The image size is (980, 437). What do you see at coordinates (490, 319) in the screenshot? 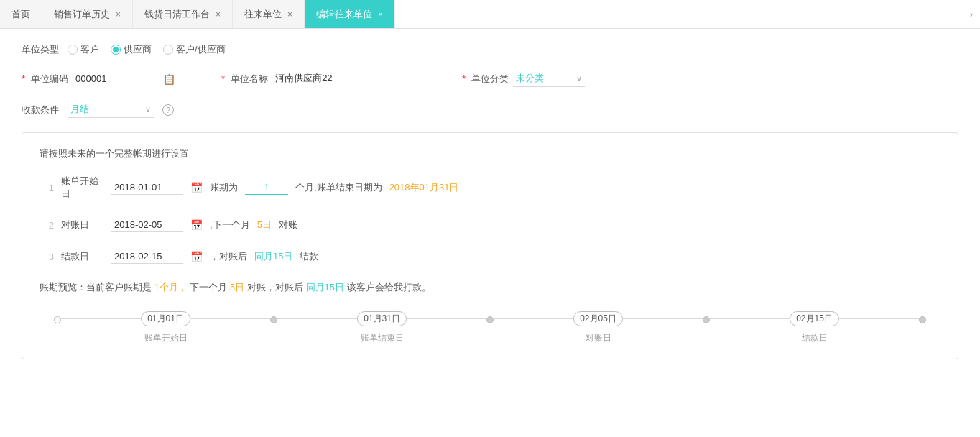
I see `timeline-track: 01月01日 01月31日` at bounding box center [490, 319].